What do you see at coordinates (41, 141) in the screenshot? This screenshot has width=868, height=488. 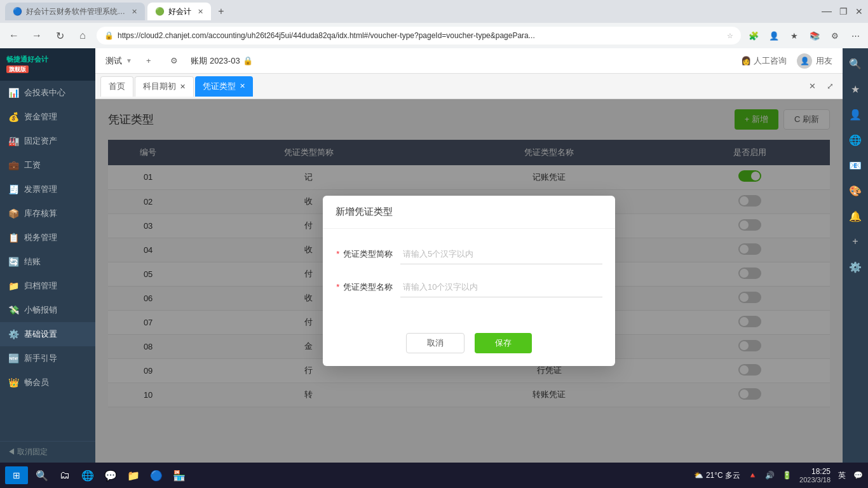 I see `sidebar-item-assets-label: 固定资产` at bounding box center [41, 141].